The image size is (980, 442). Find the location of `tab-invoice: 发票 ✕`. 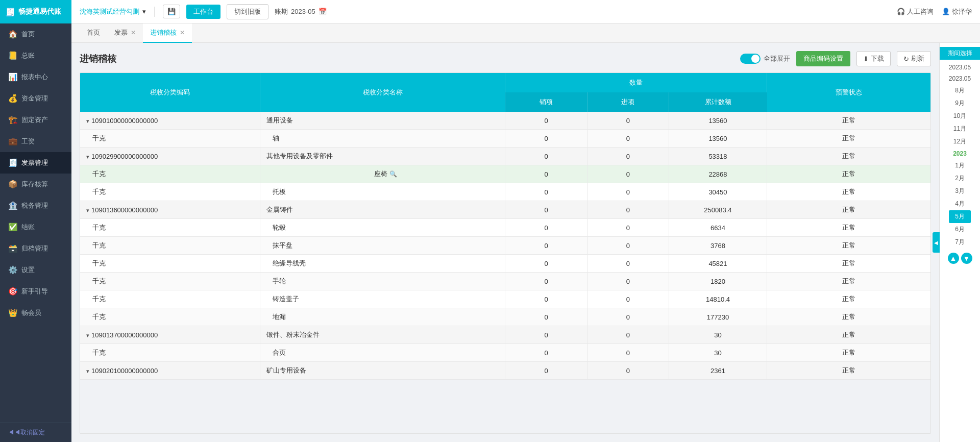

tab-invoice: 发票 ✕ is located at coordinates (125, 33).